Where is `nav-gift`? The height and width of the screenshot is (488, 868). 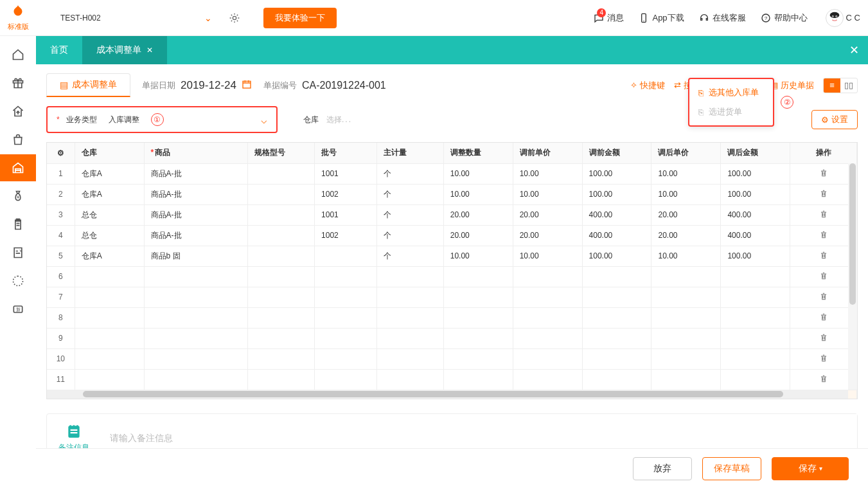
nav-gift is located at coordinates (18, 83).